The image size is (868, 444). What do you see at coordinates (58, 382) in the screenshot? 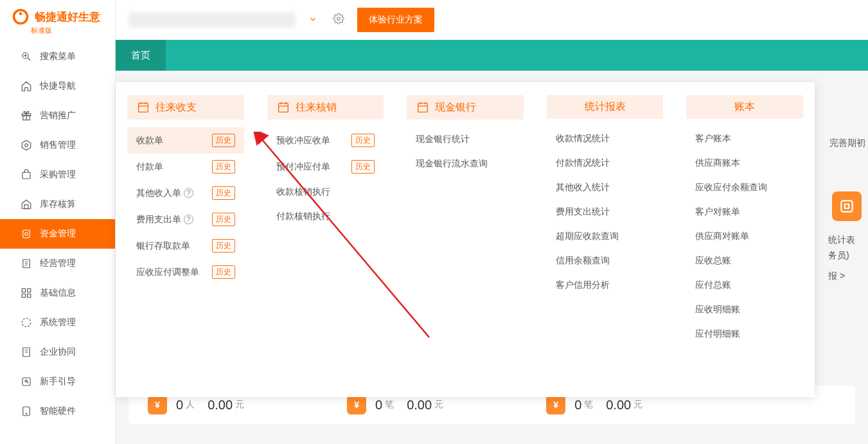
I see `sidebar-item-11: 新手引导` at bounding box center [58, 382].